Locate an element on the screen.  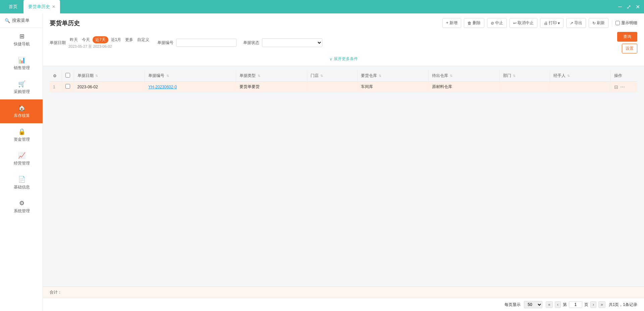
query-button: 查询 is located at coordinates (627, 37).